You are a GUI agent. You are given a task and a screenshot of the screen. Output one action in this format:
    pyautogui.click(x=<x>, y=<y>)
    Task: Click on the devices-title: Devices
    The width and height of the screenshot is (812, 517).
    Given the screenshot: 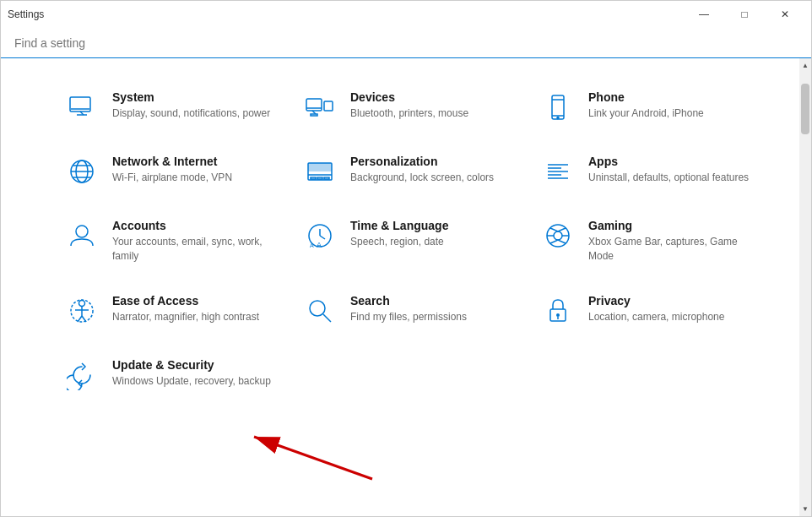 What is the action you would take?
    pyautogui.click(x=432, y=97)
    